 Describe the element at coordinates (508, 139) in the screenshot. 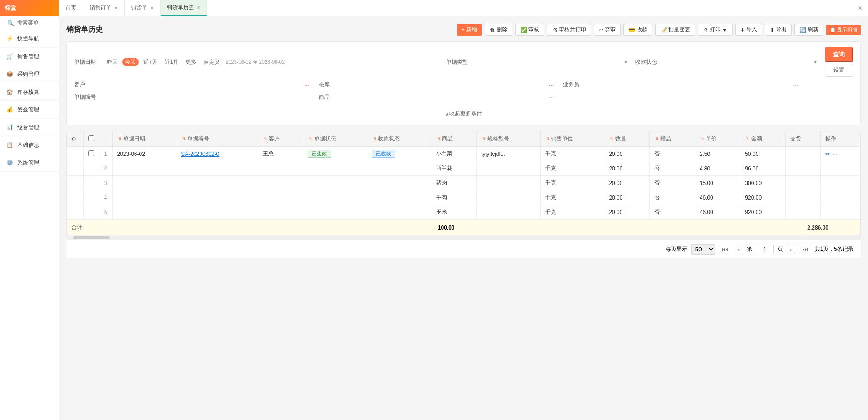

I see `col-spec-header: ⇅ 规格型号` at that location.